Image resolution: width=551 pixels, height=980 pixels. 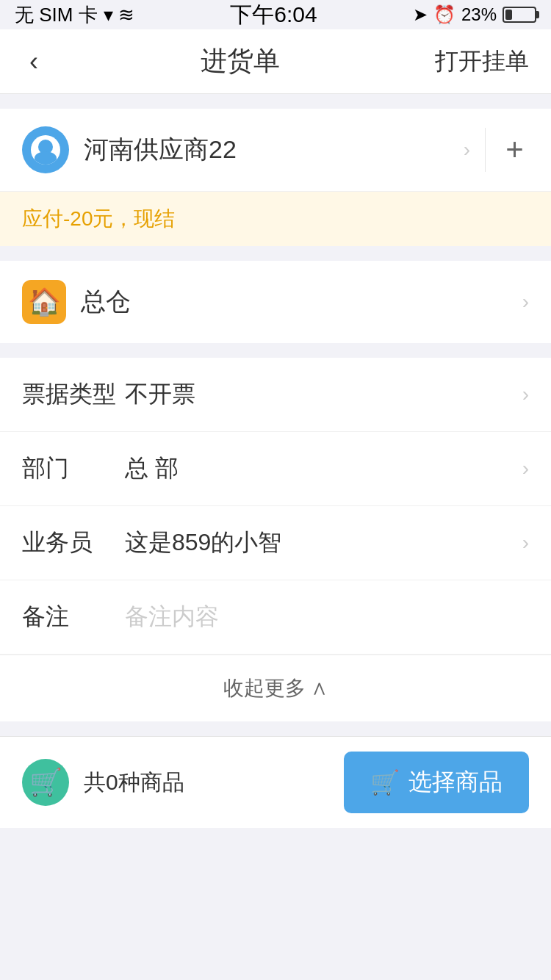 What do you see at coordinates (276, 544) in the screenshot?
I see `salesman-row: 业务员 这是859的小智 ›` at bounding box center [276, 544].